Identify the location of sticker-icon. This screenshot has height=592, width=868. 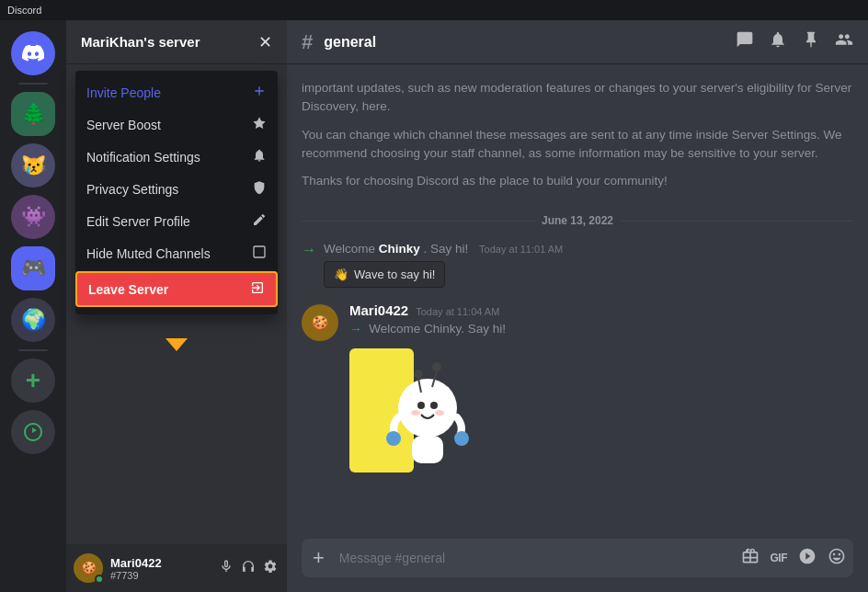
(807, 559).